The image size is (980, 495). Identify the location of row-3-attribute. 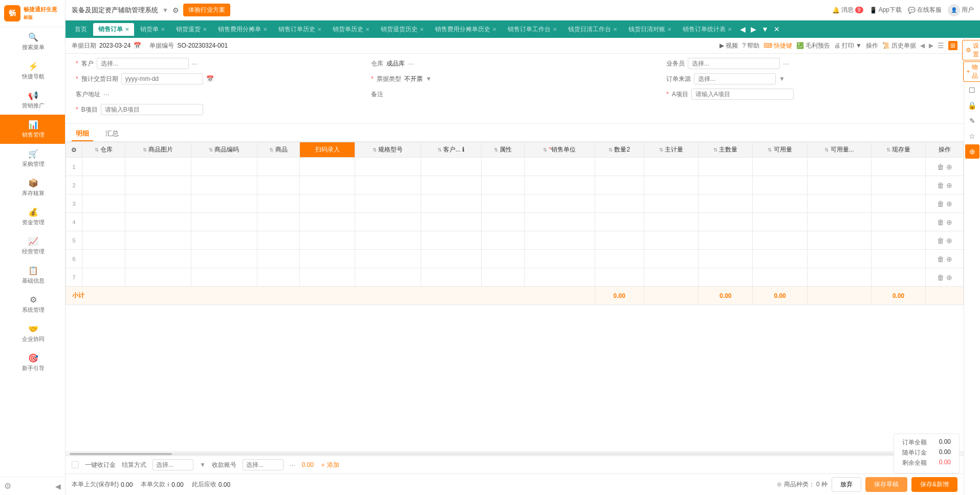
(503, 204).